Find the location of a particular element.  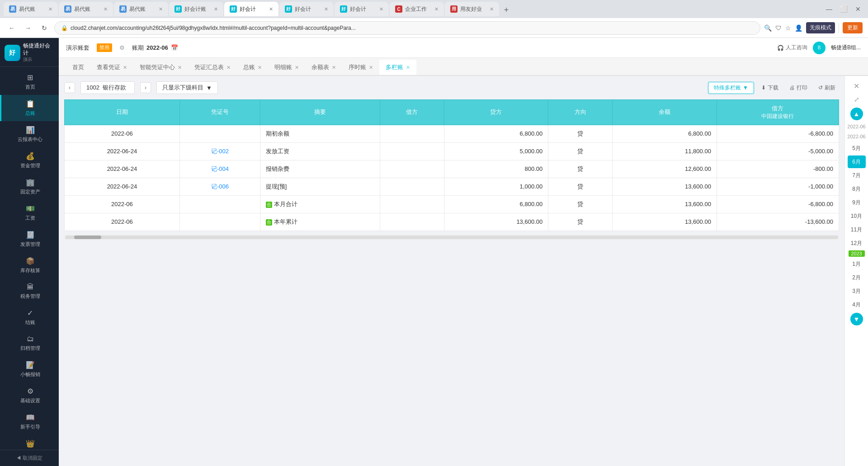

next-account-button: › is located at coordinates (146, 88).